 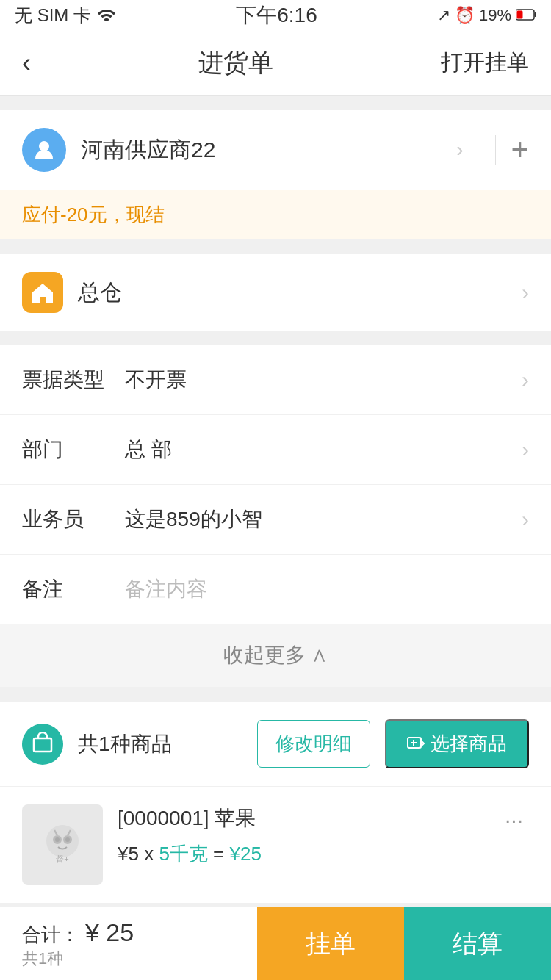 What do you see at coordinates (235, 818) in the screenshot?
I see `product-title: 苹果` at bounding box center [235, 818].